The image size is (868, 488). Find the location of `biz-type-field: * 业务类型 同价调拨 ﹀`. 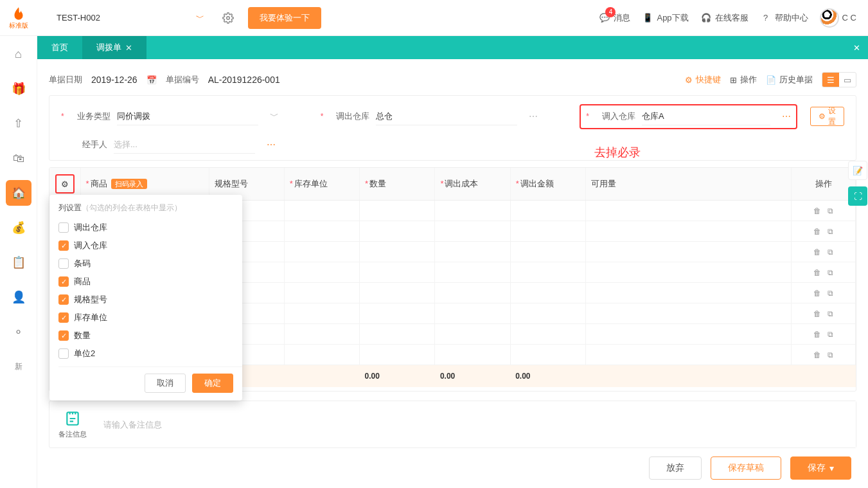

biz-type-field: * 业务类型 同价调拨 ﹀ is located at coordinates (176, 117).